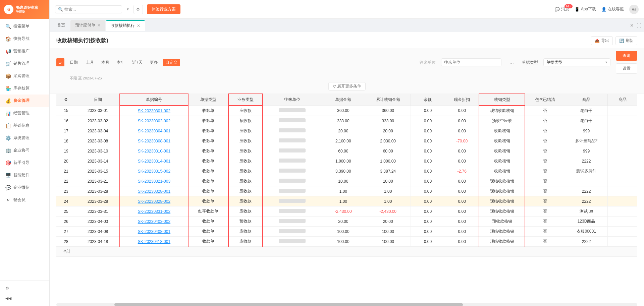 Image resolution: width=644 pixels, height=306 pixels. What do you see at coordinates (562, 9) in the screenshot?
I see `messages-button: 💬 消息 99+` at bounding box center [562, 9].